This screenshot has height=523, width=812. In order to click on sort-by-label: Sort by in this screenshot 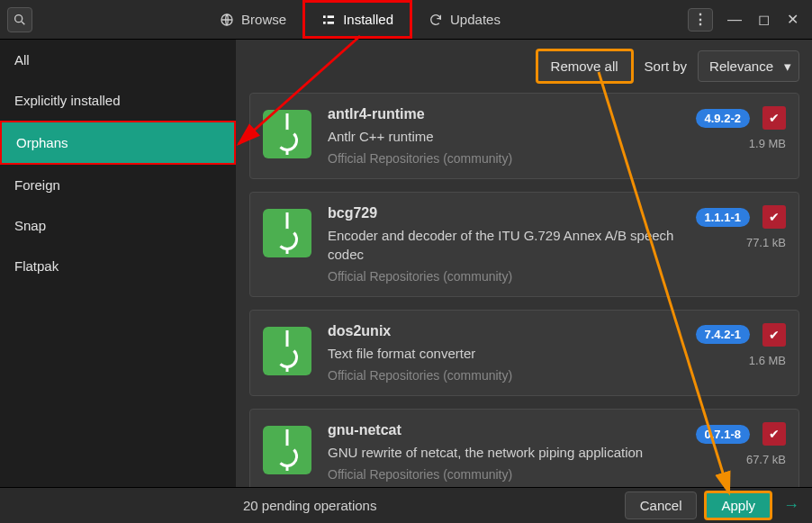, I will do `click(666, 67)`.